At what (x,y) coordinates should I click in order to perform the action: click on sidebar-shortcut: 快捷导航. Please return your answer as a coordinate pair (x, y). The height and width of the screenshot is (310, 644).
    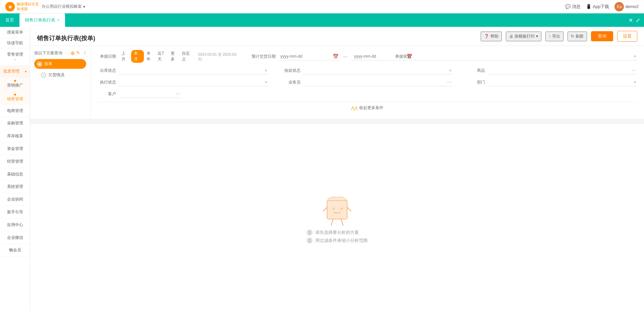
    Looking at the image, I should click on (15, 43).